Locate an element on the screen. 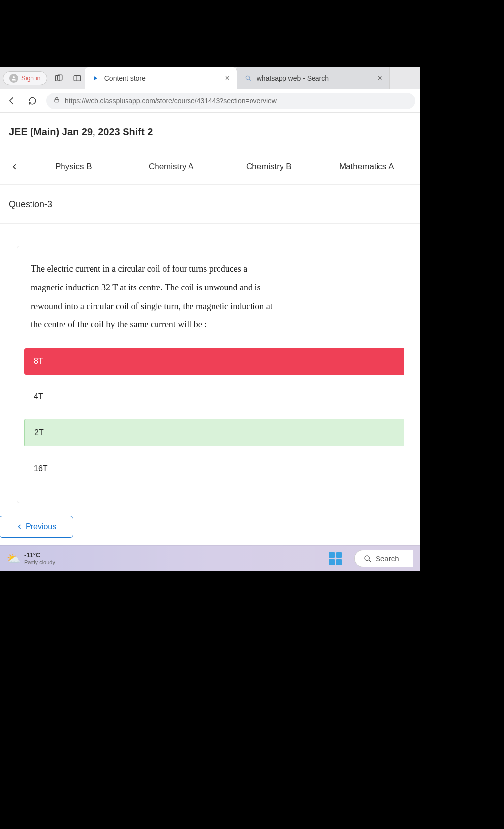 This screenshot has height=829, width=504. url-input: https://web.classplusapp.com/store/cours… is located at coordinates (231, 101).